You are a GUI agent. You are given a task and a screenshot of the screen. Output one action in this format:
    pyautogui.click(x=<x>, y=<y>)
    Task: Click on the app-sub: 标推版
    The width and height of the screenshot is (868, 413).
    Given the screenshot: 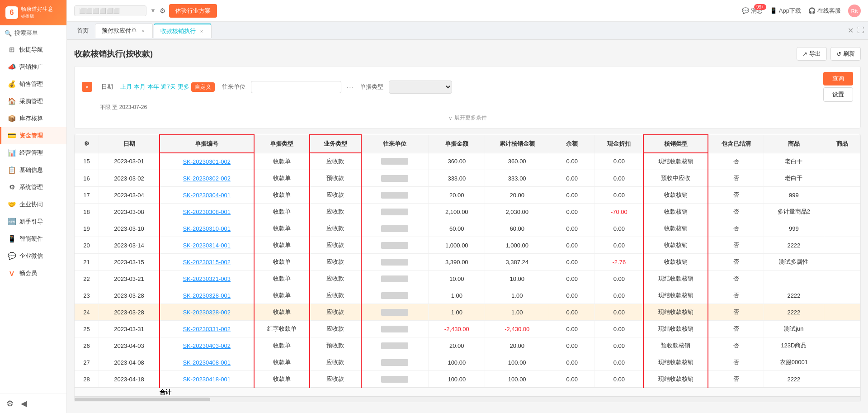 What is the action you would take?
    pyautogui.click(x=37, y=16)
    